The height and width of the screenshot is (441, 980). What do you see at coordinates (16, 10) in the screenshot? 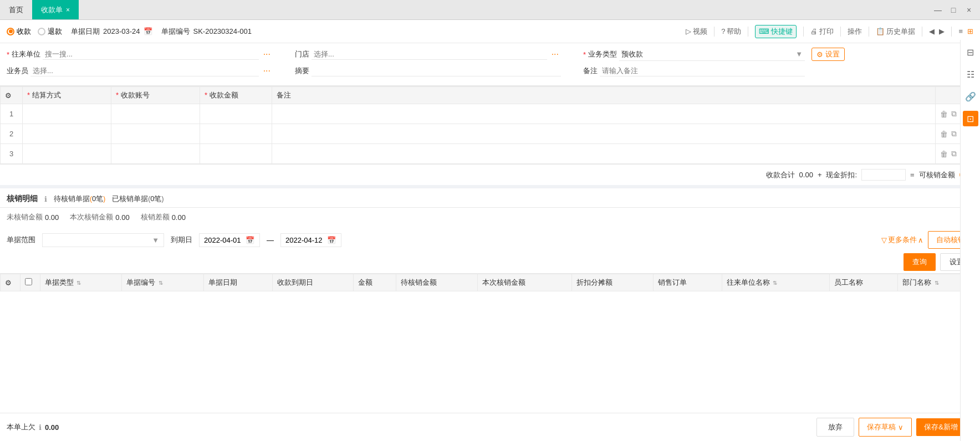
I see `tab-home: 首页` at bounding box center [16, 10].